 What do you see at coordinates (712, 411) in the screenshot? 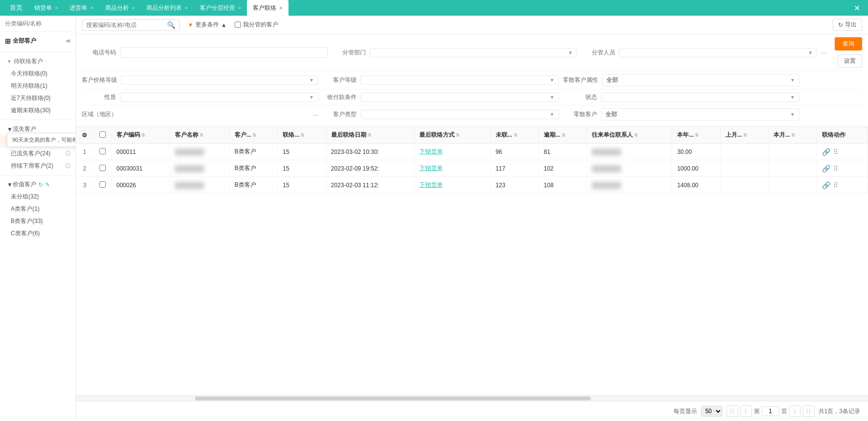
I see `per-page-select: 50` at bounding box center [712, 411].